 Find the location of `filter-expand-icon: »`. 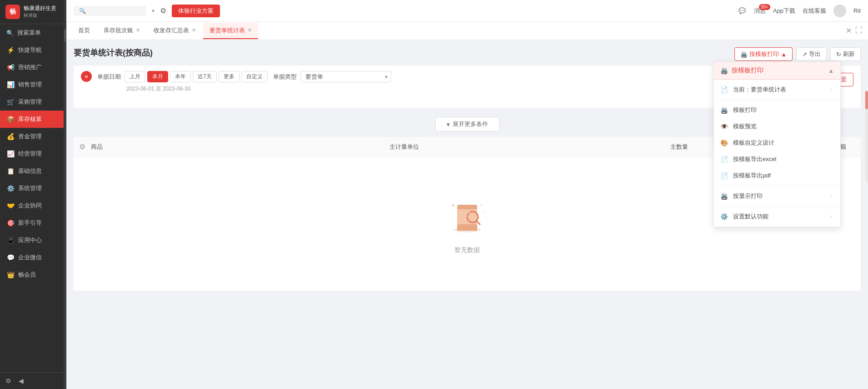

filter-expand-icon: » is located at coordinates (86, 76).